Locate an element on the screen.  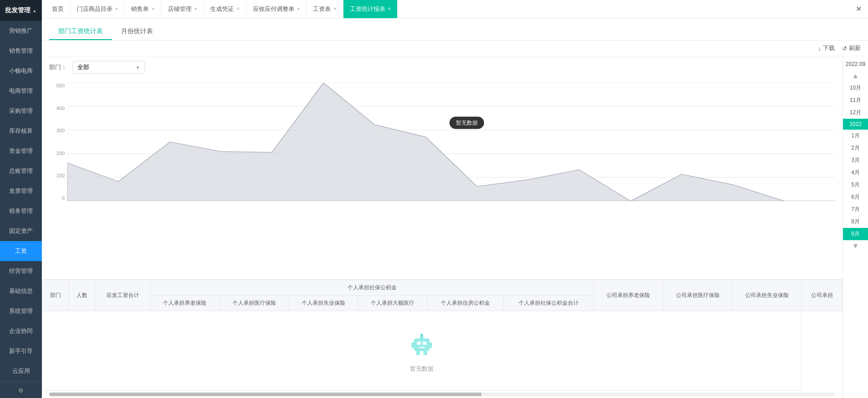
month-8: 8月 is located at coordinates (855, 222).